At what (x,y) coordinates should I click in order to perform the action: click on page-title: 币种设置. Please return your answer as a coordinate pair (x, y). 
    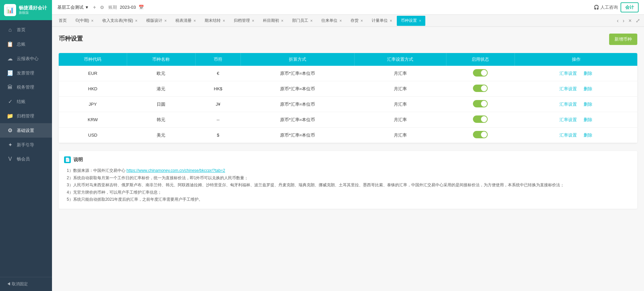
    Looking at the image, I should click on (71, 39).